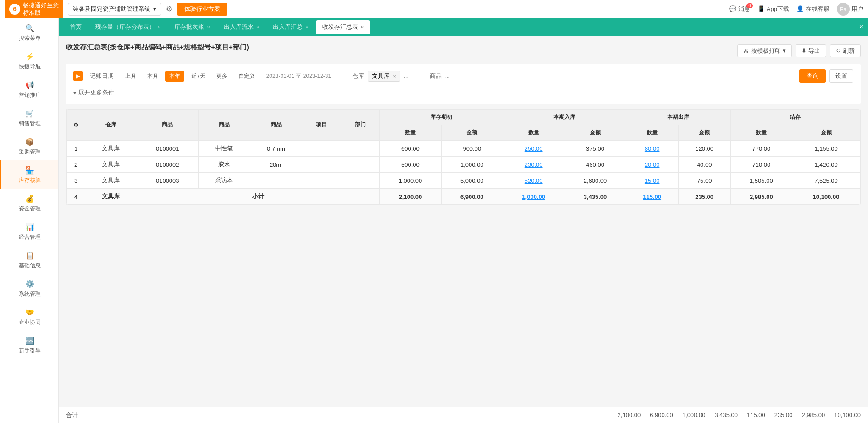 The width and height of the screenshot is (868, 423). I want to click on row2-goods-name: 胶水, so click(224, 165).